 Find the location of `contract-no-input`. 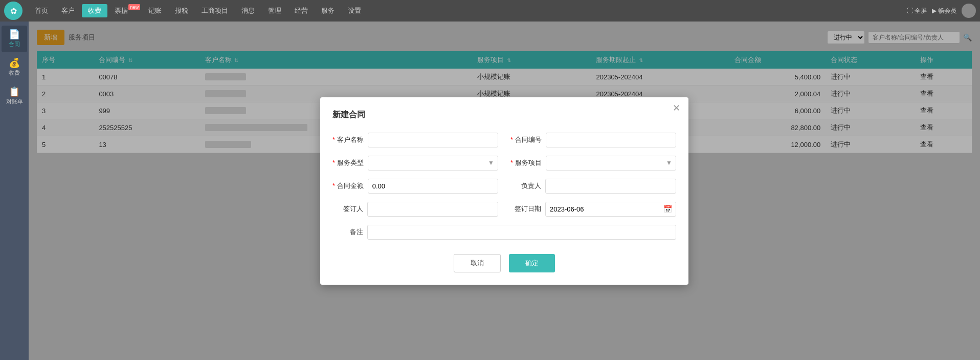

contract-no-input is located at coordinates (611, 140).